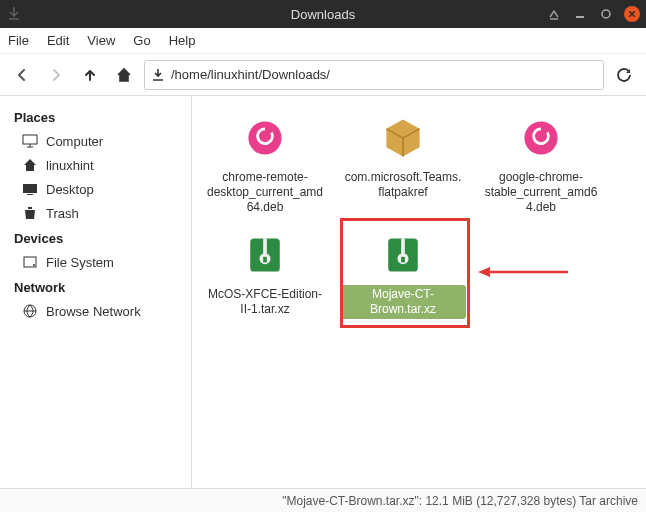  I want to click on menu-go: Go, so click(142, 40).